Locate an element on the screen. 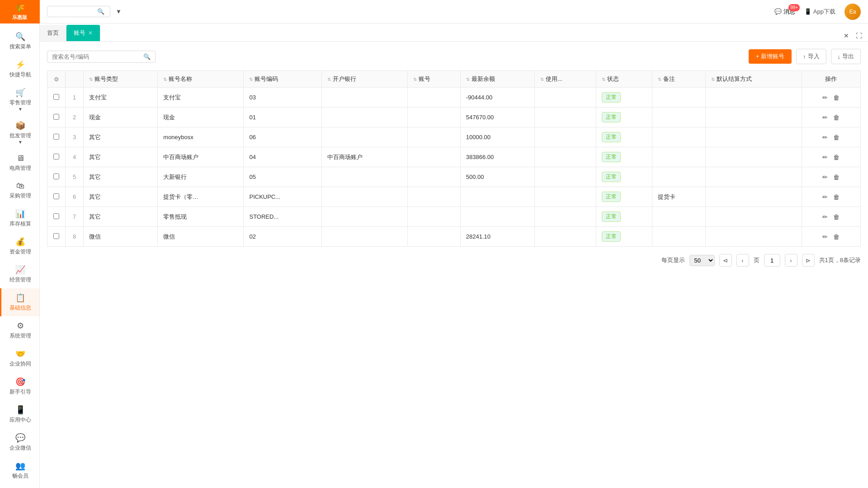 The image size is (868, 488). last-page-button: ⊳ is located at coordinates (808, 260).